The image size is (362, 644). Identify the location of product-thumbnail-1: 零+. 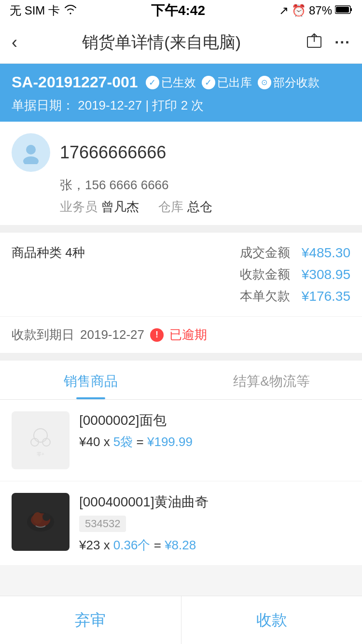
(41, 440).